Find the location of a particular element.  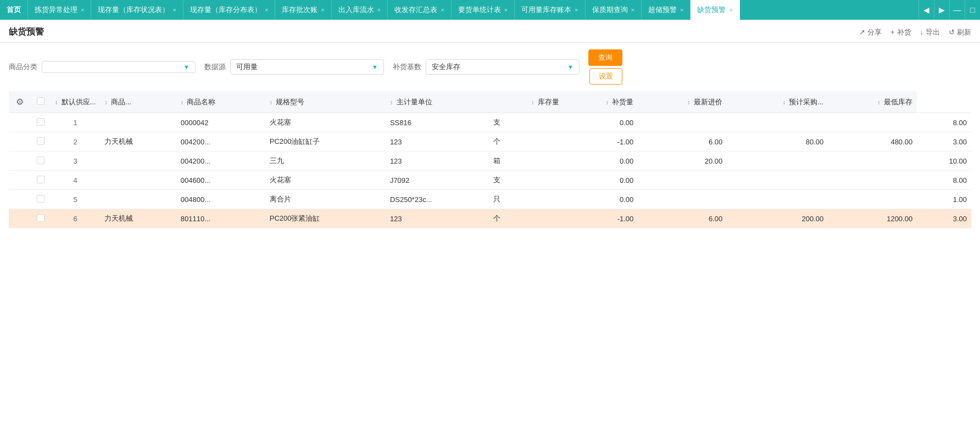

row-num: 5 is located at coordinates (75, 200).